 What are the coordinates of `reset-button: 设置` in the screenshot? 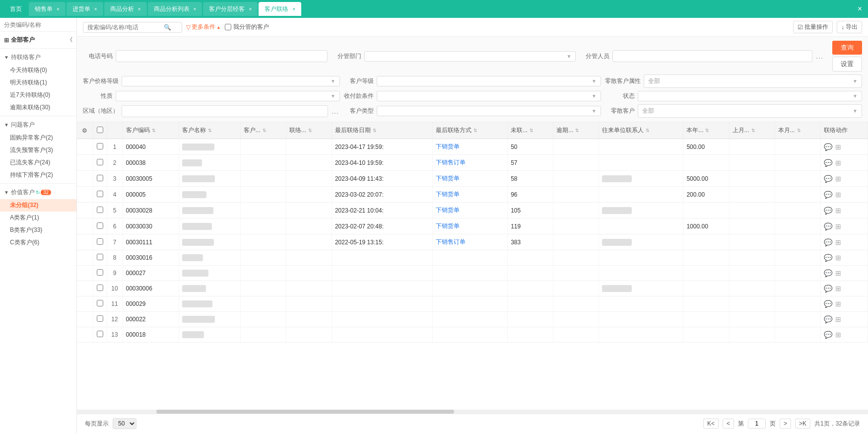 It's located at (847, 64).